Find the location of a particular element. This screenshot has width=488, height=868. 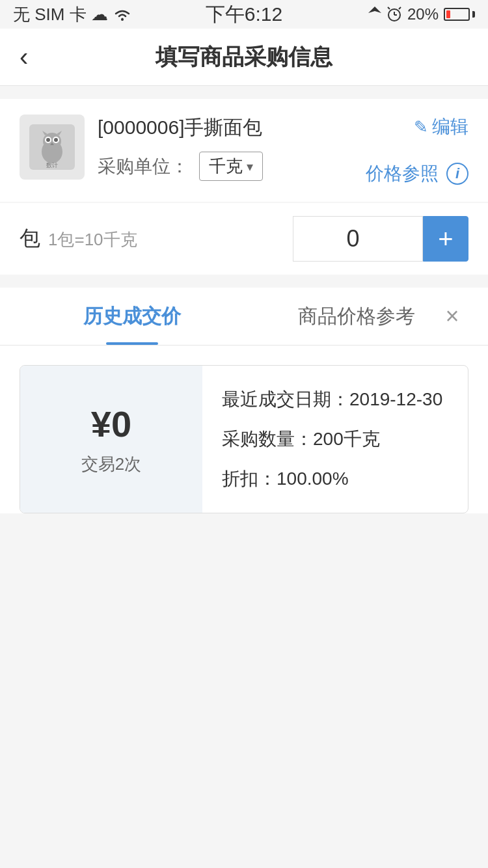

tab-product-price-ref: 商品价格参考 is located at coordinates (357, 316).